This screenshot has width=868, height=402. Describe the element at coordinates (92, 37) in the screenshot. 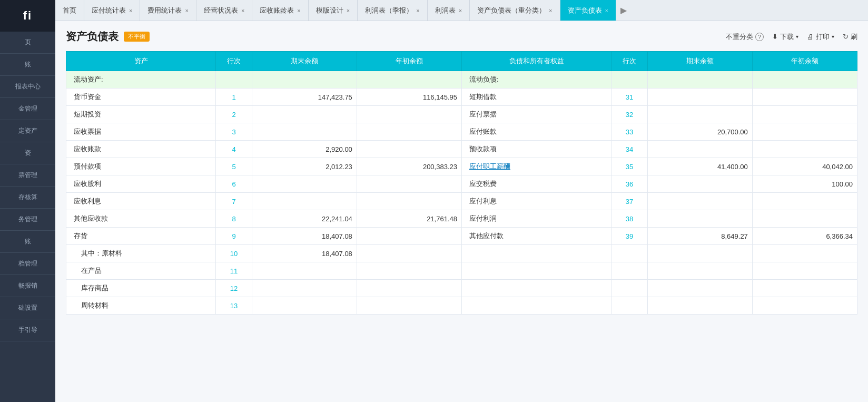

I see `page-title: 资产负债表` at that location.